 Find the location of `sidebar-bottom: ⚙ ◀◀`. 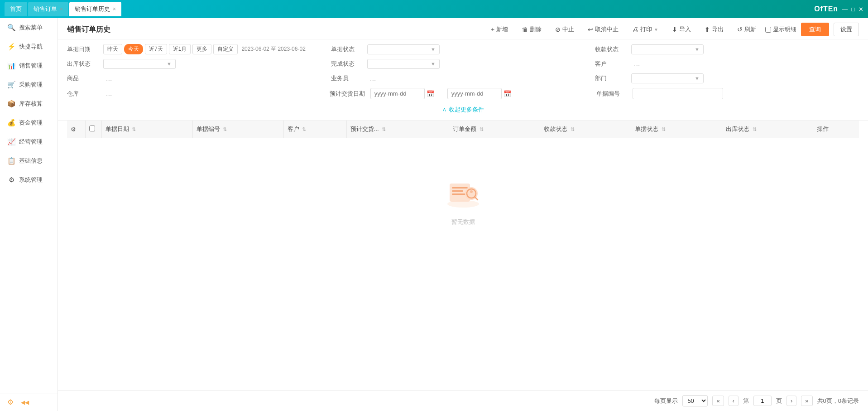

sidebar-bottom: ⚙ ◀◀ is located at coordinates (29, 402).